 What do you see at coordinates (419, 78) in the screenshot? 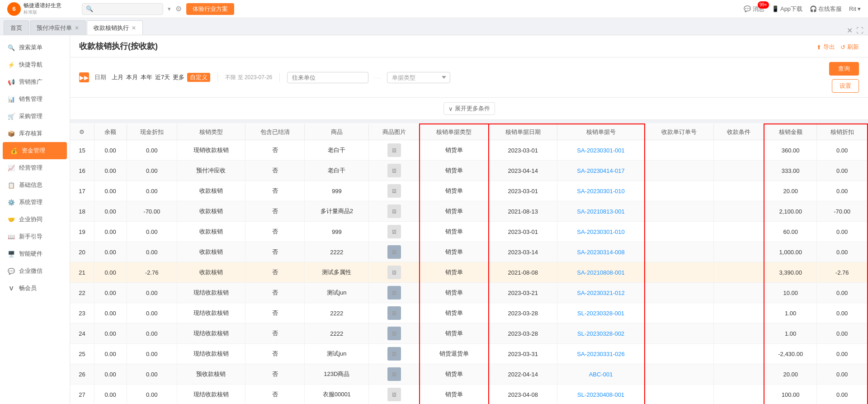
I see `doc-type-select: 单据类型` at bounding box center [419, 78].